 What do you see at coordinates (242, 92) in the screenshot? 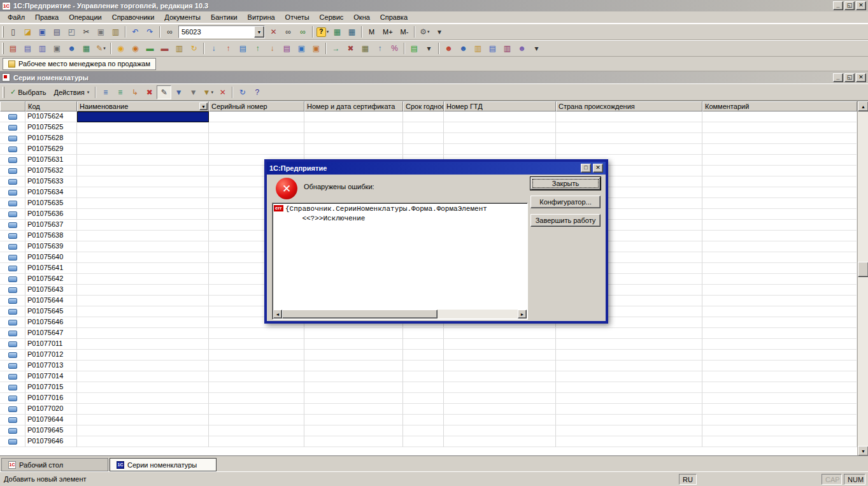
I see `refresh-icon: ↻` at bounding box center [242, 92].